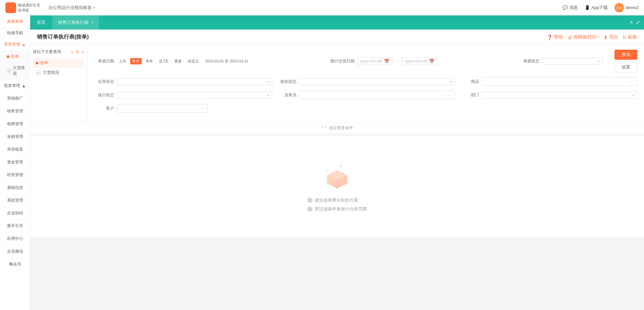 Image resolution: width=644 pixels, height=310 pixels. What do you see at coordinates (15, 163) in the screenshot?
I see `sidebar: 搜索菜单 快捷导航 零售管理 ▲ 按单 ◎ 欠货情况 批发管理 ▲ 营销推广 销…` at bounding box center [15, 163].